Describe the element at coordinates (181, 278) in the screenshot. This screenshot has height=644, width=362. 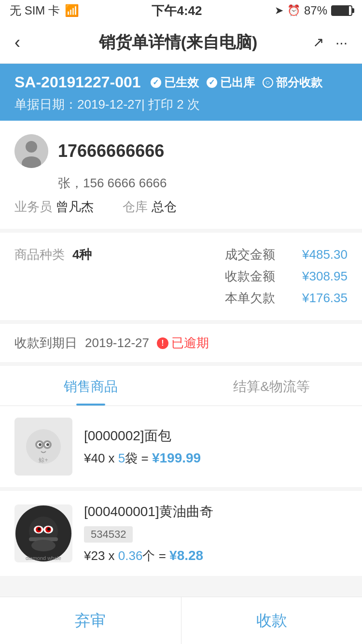
I see `summary-section: 商品种类 4种 成交金额 ¥485.30 收款金额 ¥308.95 本单欠款 ¥…` at that location.